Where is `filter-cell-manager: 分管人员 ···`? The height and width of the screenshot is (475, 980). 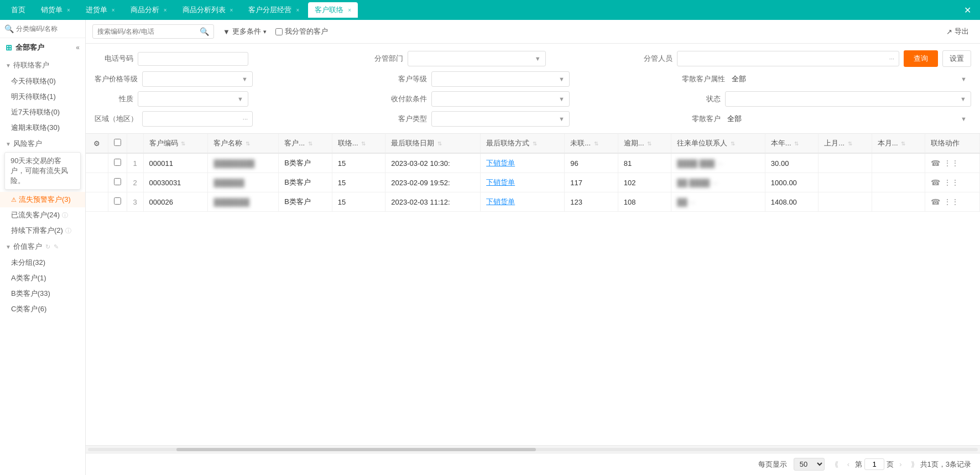
filter-cell-manager: 分管人员 ··· is located at coordinates (767, 59).